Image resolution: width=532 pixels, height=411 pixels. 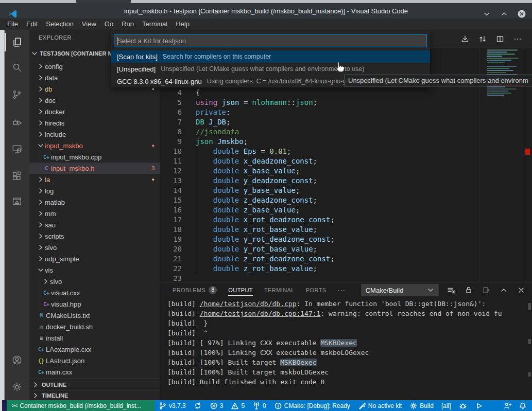 I want to click on tree-item-mm: mm, so click(x=95, y=213).